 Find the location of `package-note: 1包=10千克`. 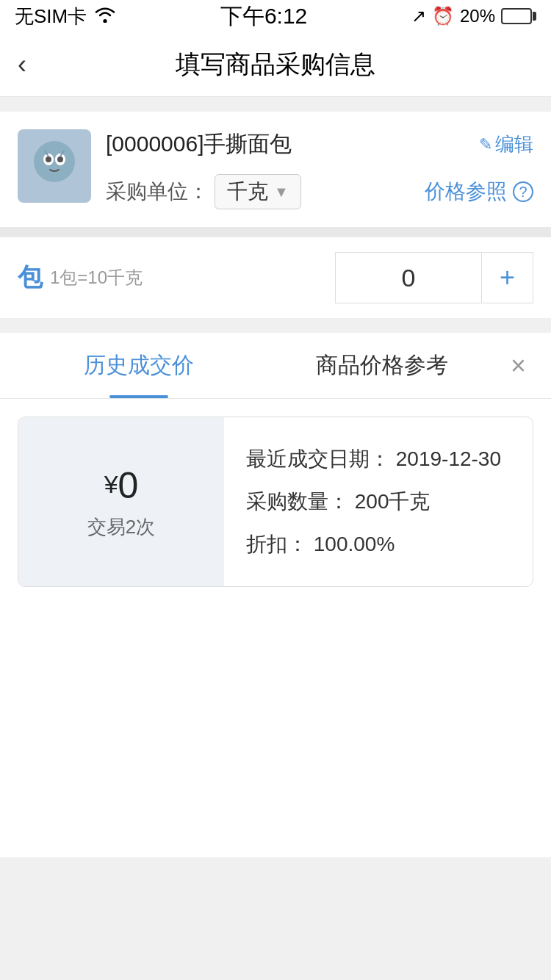

package-note: 1包=10千克 is located at coordinates (96, 278).